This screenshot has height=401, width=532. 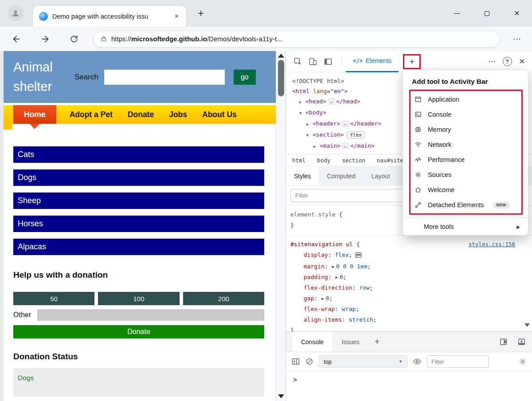 I want to click on refresh-button, so click(x=74, y=39).